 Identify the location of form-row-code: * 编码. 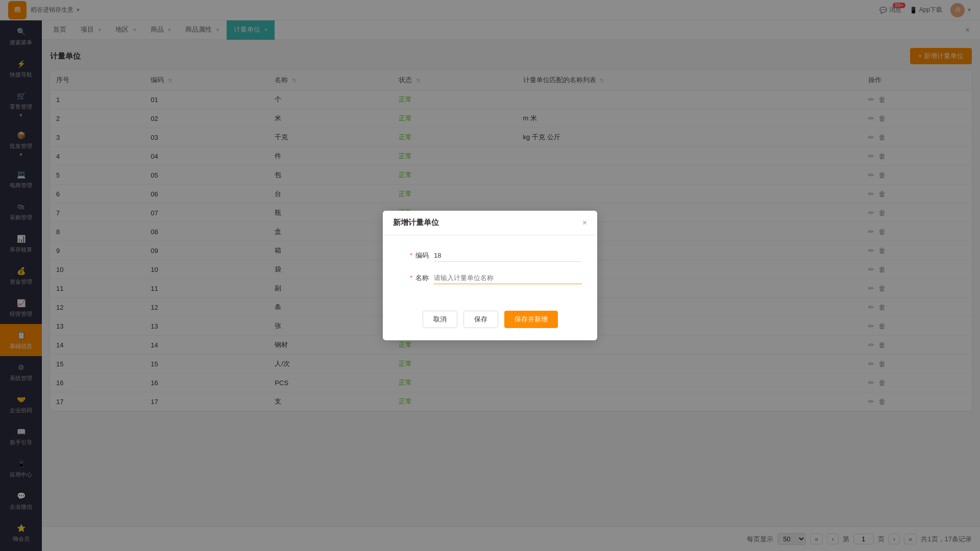
(490, 256).